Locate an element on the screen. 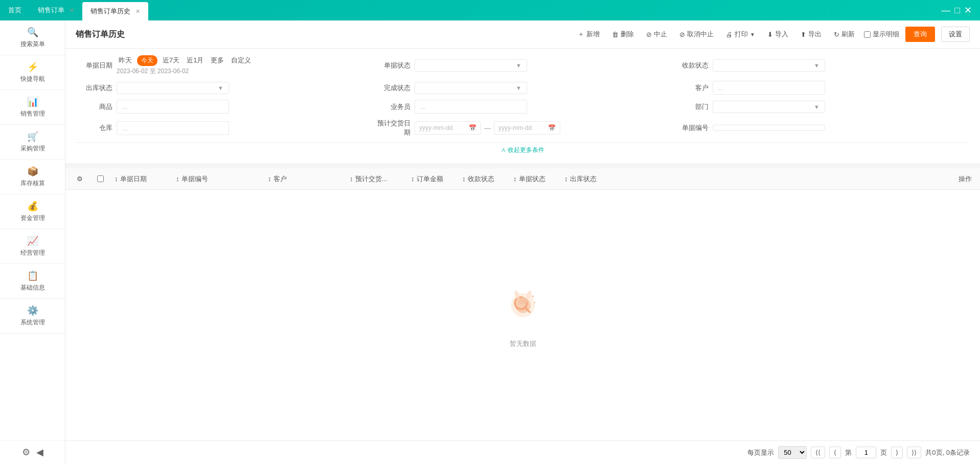 The image size is (980, 464). per-page-select: 50 100 200 is located at coordinates (792, 452).